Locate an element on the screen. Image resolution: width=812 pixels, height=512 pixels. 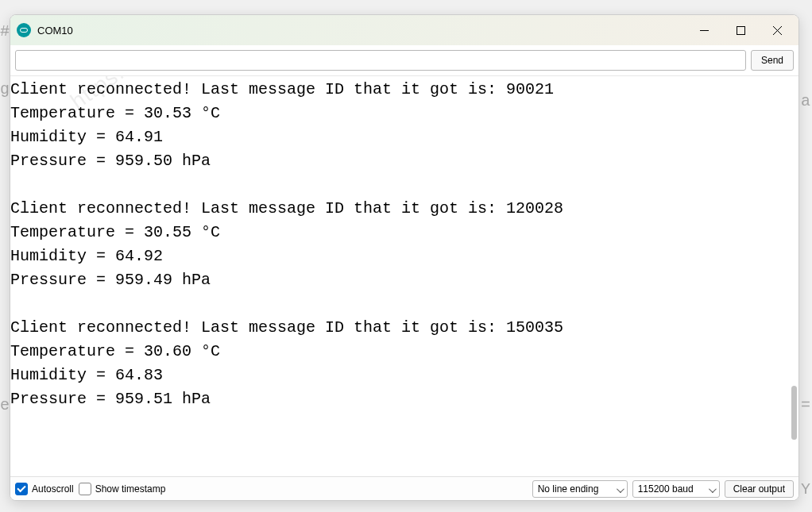
maximize-icon is located at coordinates (740, 30).